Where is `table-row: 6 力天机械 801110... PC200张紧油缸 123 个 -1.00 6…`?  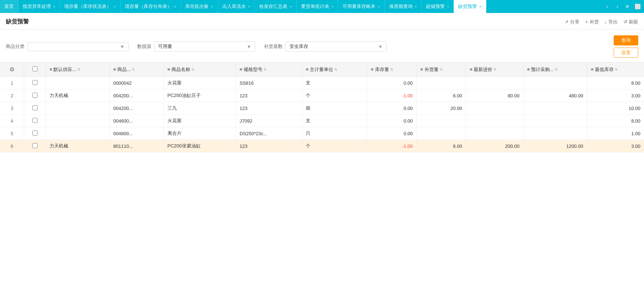 table-row: 6 力天机械 801110... PC200张紧油缸 123 个 -1.00 6… is located at coordinates (322, 146).